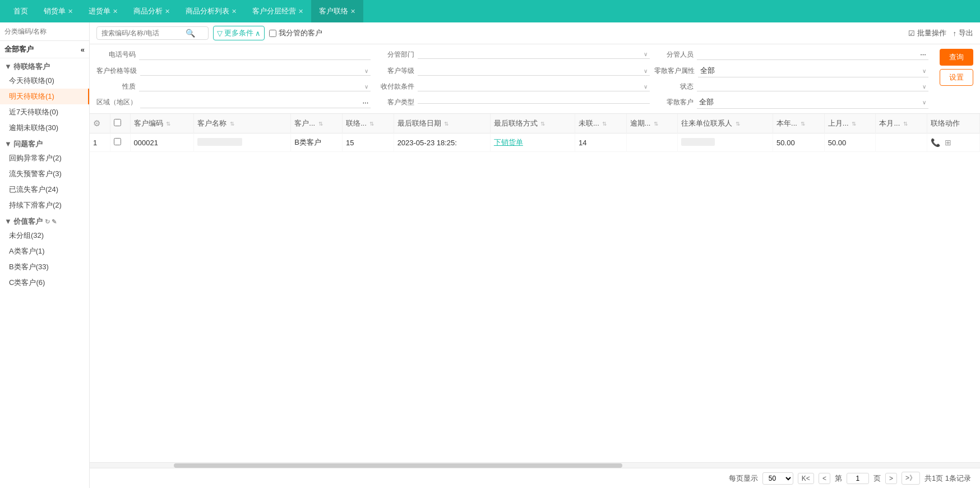  What do you see at coordinates (58, 11) in the screenshot?
I see `nav-sales-order: 销货单 ✕` at bounding box center [58, 11].